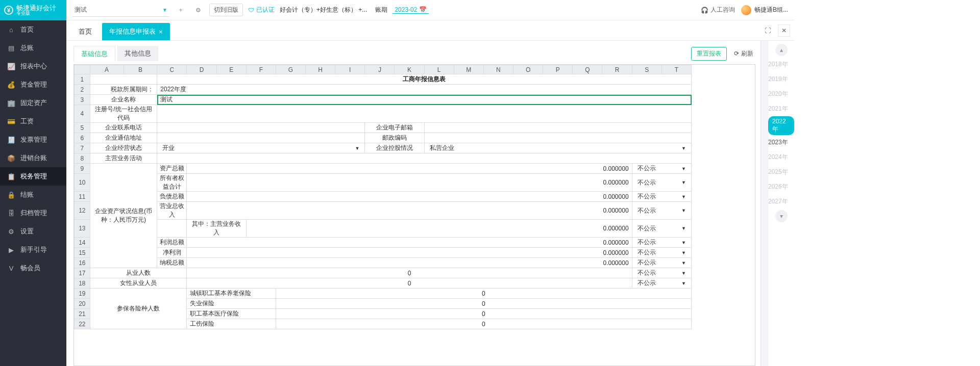  What do you see at coordinates (33, 213) in the screenshot?
I see `sidebar-item-10: 🗄归档管理` at bounding box center [33, 213].